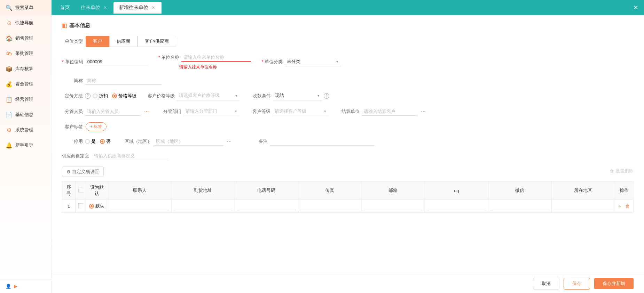  I want to click on sidebar-item-operations: 📋 经营管理, so click(26, 99).